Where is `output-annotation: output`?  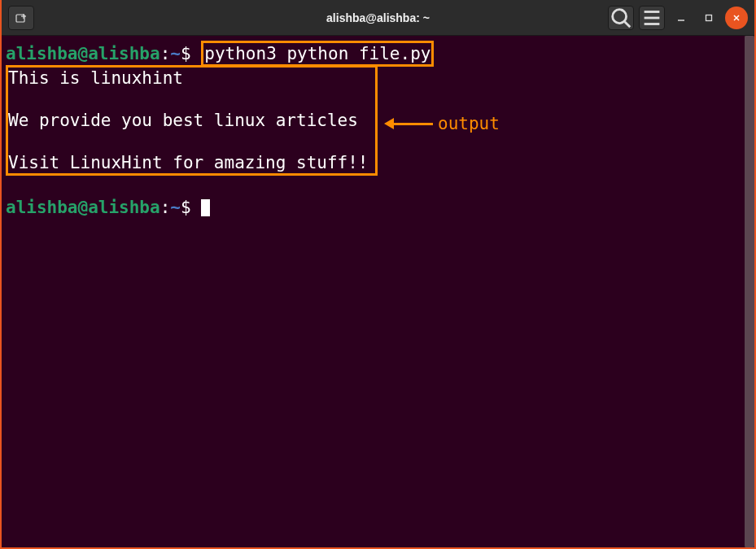
output-annotation: output is located at coordinates (446, 124).